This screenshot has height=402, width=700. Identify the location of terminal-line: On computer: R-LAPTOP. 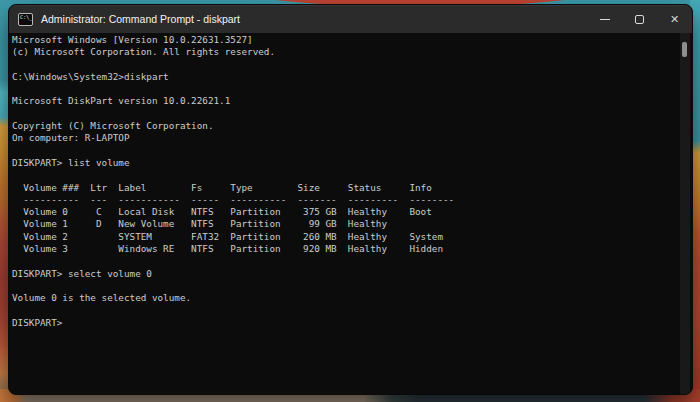
(345, 138).